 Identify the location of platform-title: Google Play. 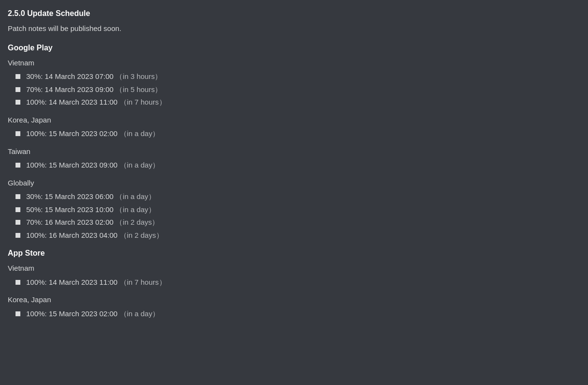
(294, 48).